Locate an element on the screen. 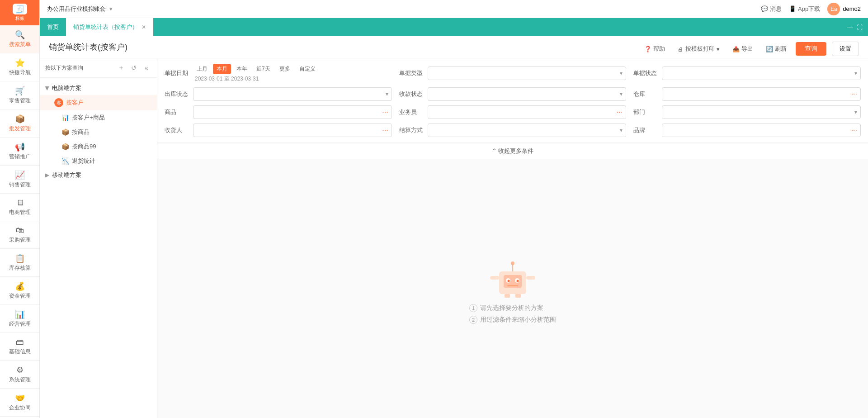 This screenshot has height=418, width=868. tree-item-return-stats: 📉 退货统计 is located at coordinates (99, 161).